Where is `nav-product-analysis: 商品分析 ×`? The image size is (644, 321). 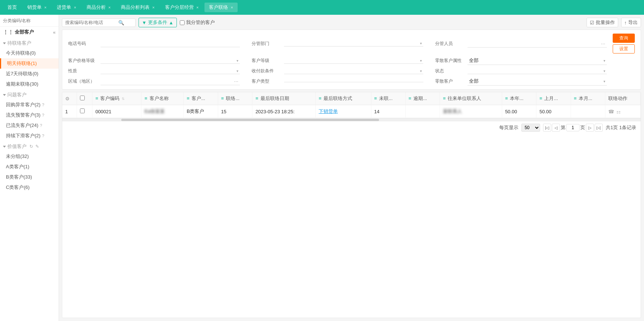
nav-product-analysis: 商品分析 × is located at coordinates (99, 7).